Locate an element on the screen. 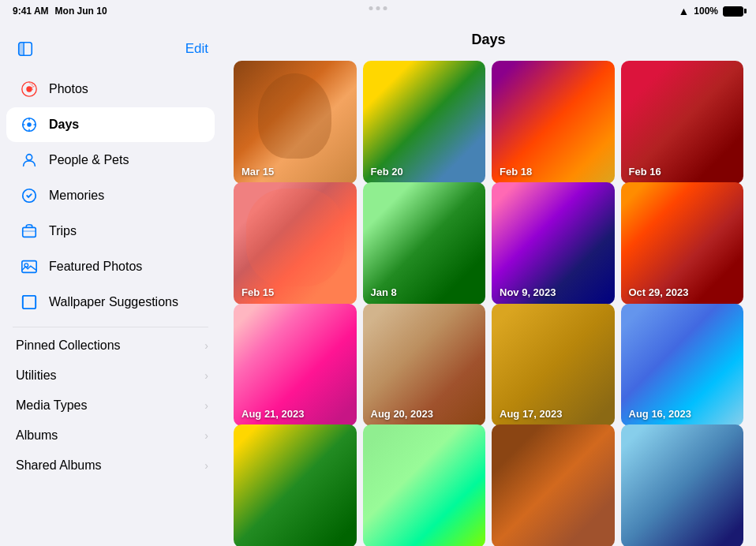 Image resolution: width=756 pixels, height=546 pixels. main-header: Days is located at coordinates (488, 38).